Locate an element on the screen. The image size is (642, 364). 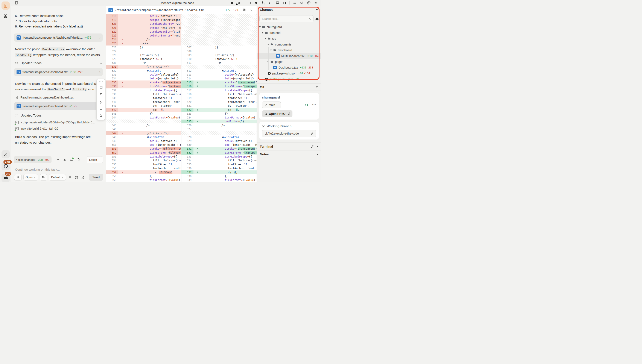
terminal-command-row: cd /private/var/folders/10/h7w0q46556ggr… is located at coordinates (59, 122).